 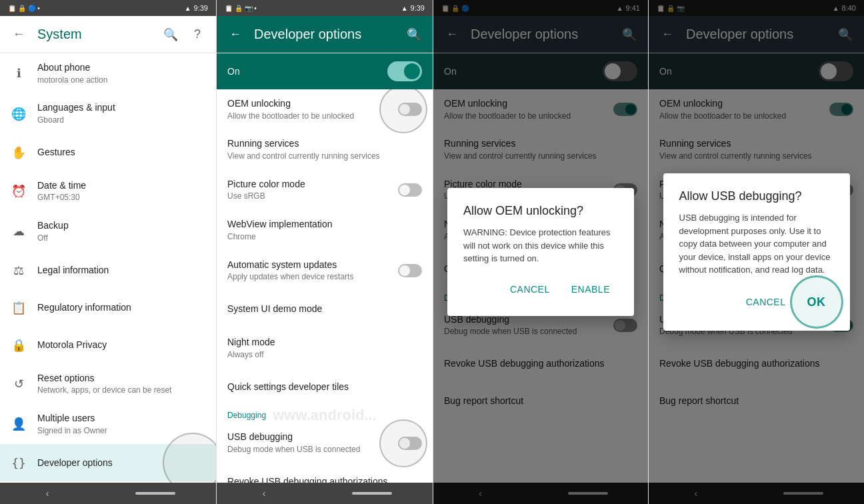 What do you see at coordinates (325, 149) in the screenshot?
I see `dev-running: Running services View and control curren…` at bounding box center [325, 149].